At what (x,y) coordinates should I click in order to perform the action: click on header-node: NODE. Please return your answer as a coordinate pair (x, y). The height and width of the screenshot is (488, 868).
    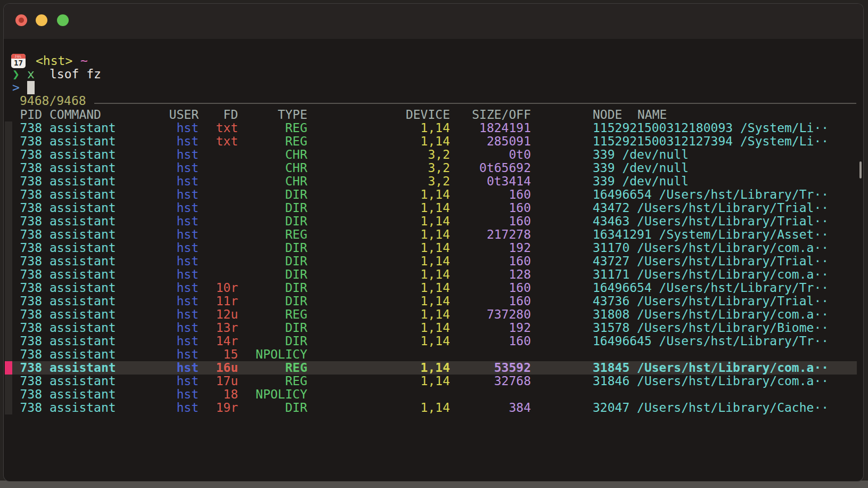
    Looking at the image, I should click on (607, 115).